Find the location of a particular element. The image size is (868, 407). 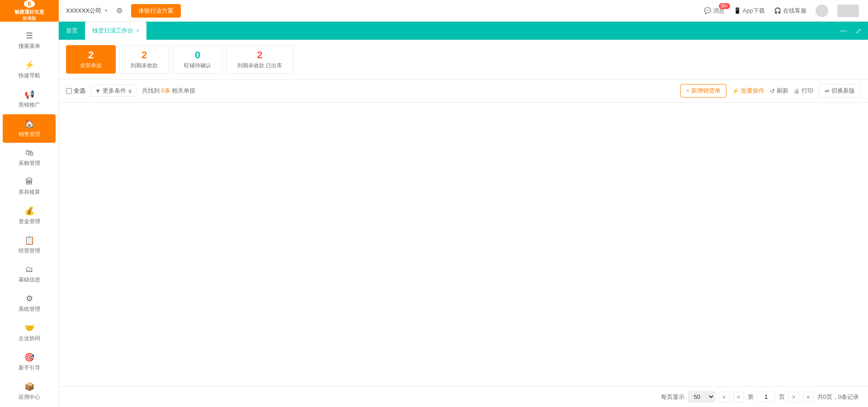

header-center: XXXXXX公司 ▾ ⚙ 体验行业方案 is located at coordinates (377, 11).